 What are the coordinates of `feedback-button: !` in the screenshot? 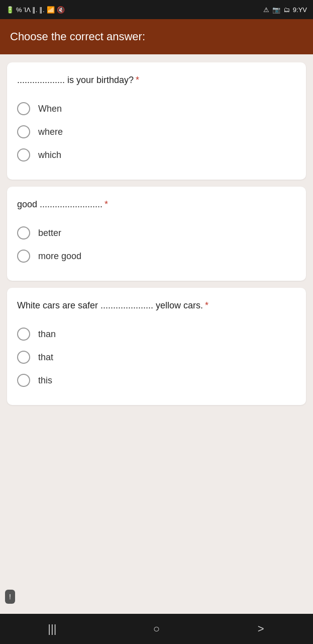 It's located at (10, 597).